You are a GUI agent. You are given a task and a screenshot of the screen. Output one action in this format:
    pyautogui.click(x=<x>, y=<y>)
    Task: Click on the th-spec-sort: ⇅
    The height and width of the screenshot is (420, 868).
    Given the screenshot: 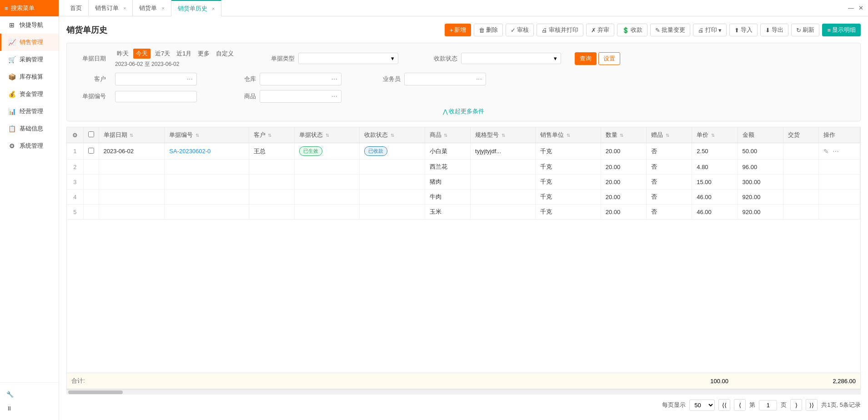 What is the action you would take?
    pyautogui.click(x=503, y=135)
    